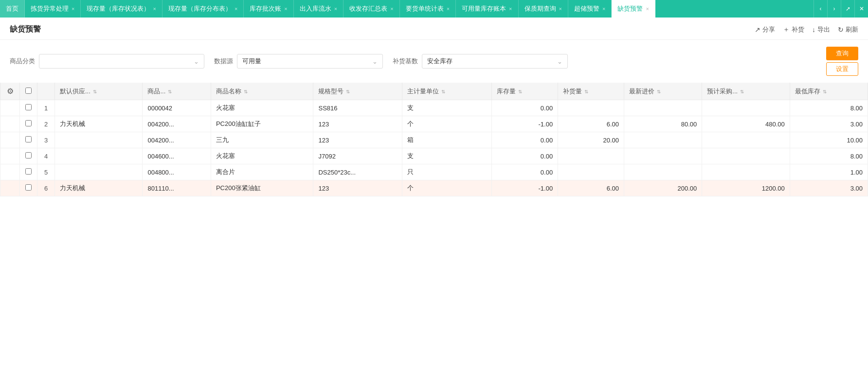 The width and height of the screenshot is (868, 387). What do you see at coordinates (647, 9) in the screenshot?
I see `tab-close-shortage: ×` at bounding box center [647, 9].